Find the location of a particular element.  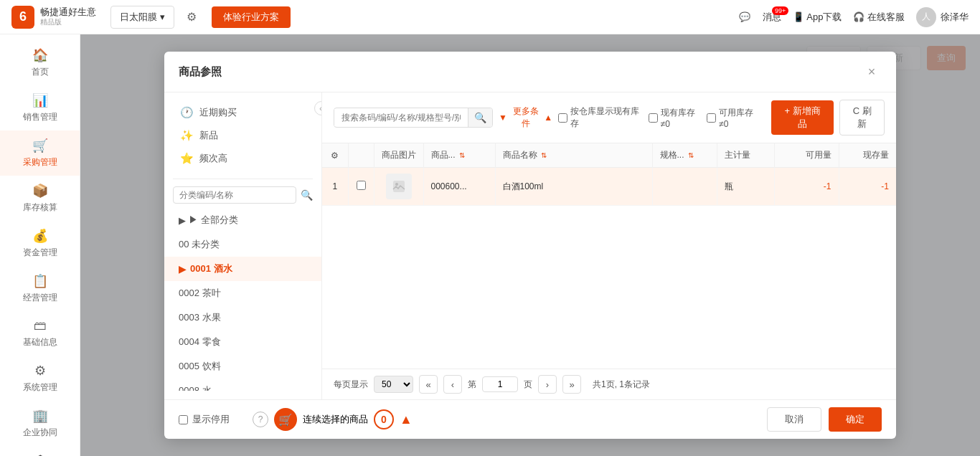

product-search-btn: 🔍 is located at coordinates (480, 118).